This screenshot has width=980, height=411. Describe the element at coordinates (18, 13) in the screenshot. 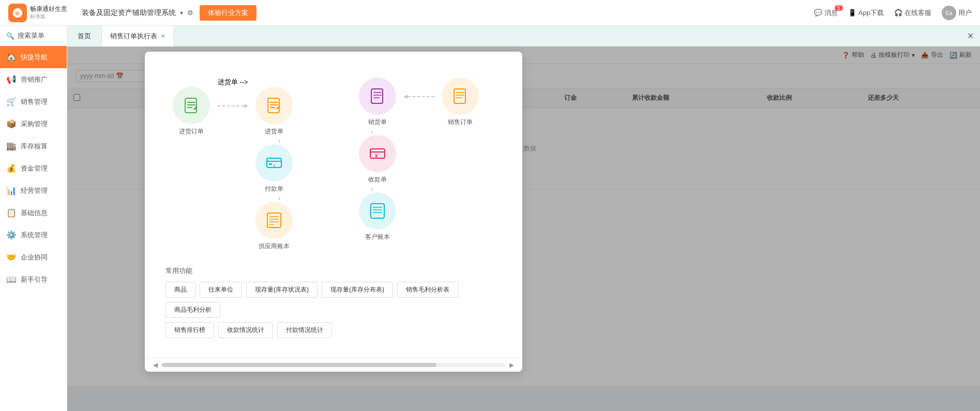

I see `svg-text: 畅` at that location.